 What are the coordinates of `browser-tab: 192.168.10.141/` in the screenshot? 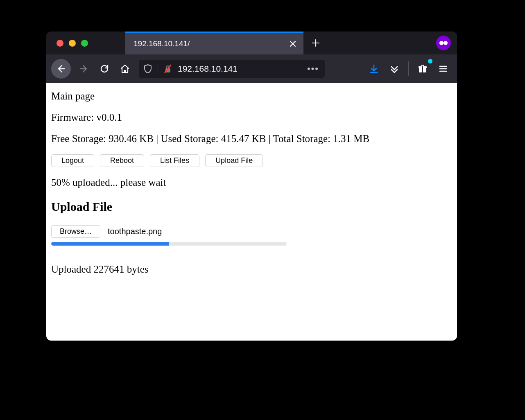 It's located at (215, 43).